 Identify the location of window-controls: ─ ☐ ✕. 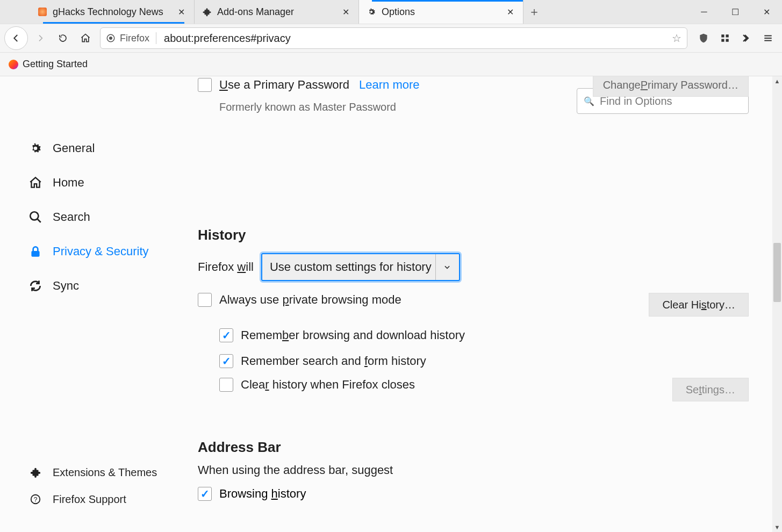
(735, 12).